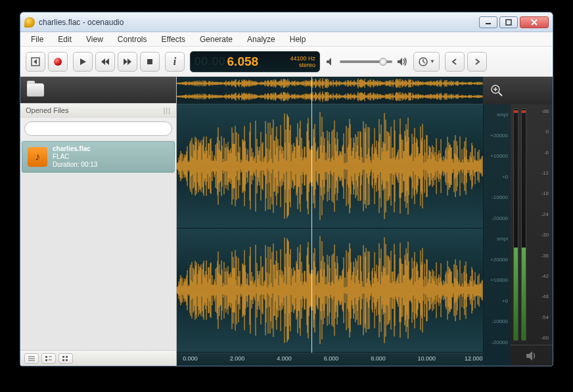  I want to click on menu-generate: Generate, so click(216, 39).